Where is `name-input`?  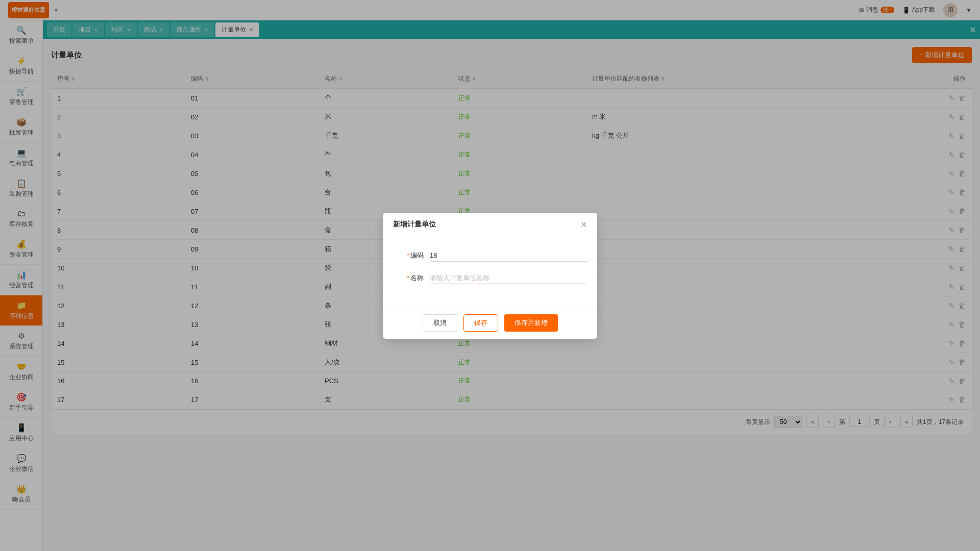
name-input is located at coordinates (508, 278).